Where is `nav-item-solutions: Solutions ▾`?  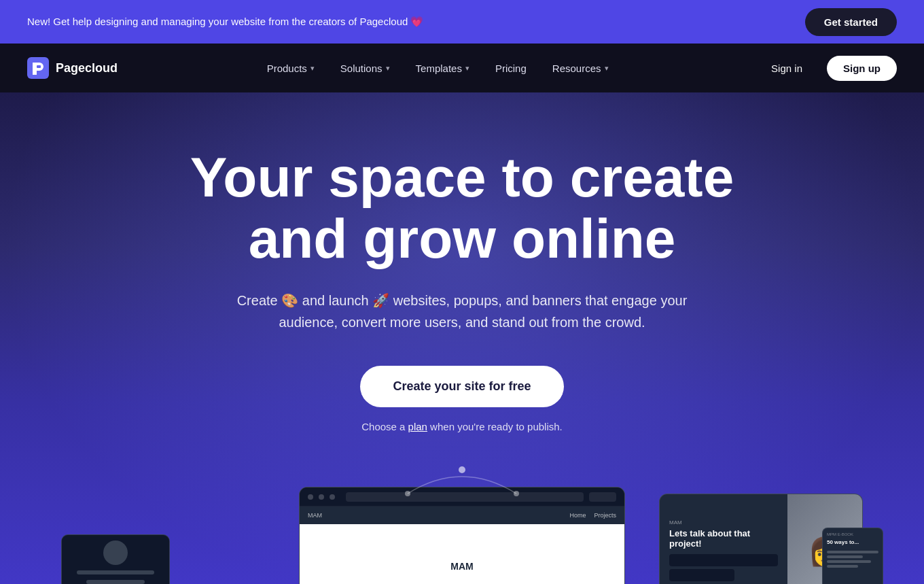 nav-item-solutions: Solutions ▾ is located at coordinates (366, 68).